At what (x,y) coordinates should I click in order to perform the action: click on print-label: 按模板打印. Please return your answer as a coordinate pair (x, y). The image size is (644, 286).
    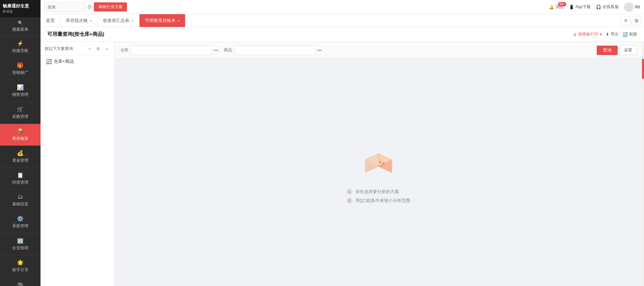
    Looking at the image, I should click on (588, 34).